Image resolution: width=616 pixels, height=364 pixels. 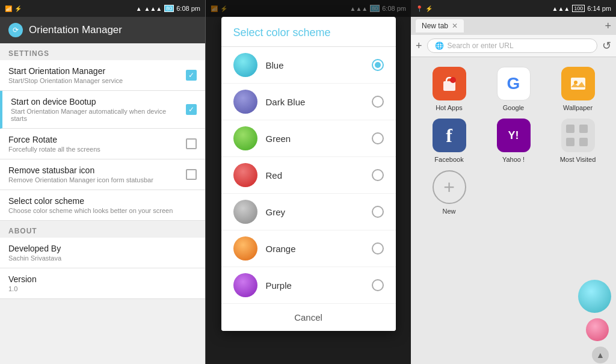 What do you see at coordinates (102, 211) in the screenshot?
I see `setting-subtitle-color-scheme: Choose color scheme which looks better o…` at bounding box center [102, 211].